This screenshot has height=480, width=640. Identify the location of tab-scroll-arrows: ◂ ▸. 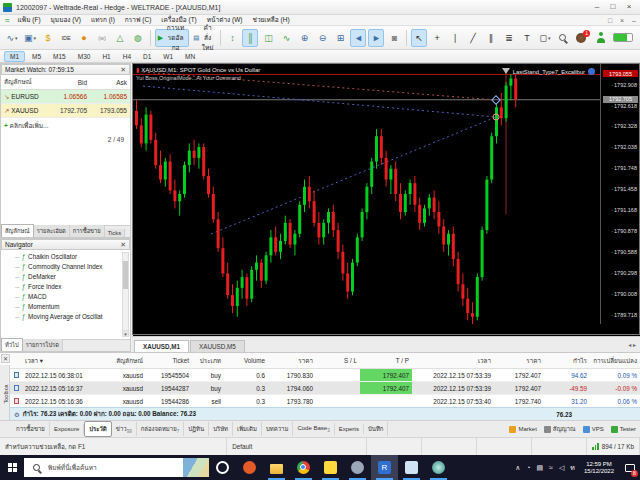
(632, 344).